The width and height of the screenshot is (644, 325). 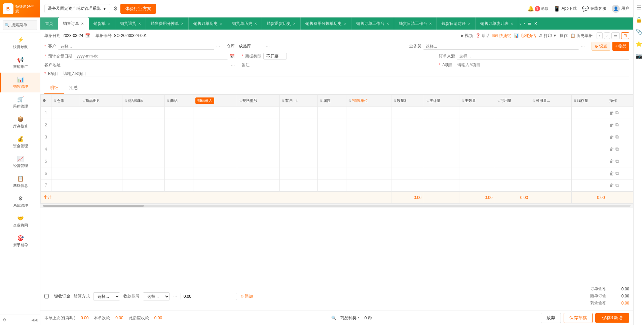 What do you see at coordinates (525, 36) in the screenshot?
I see `profit-btn: 📊 毛利预估` at bounding box center [525, 36].